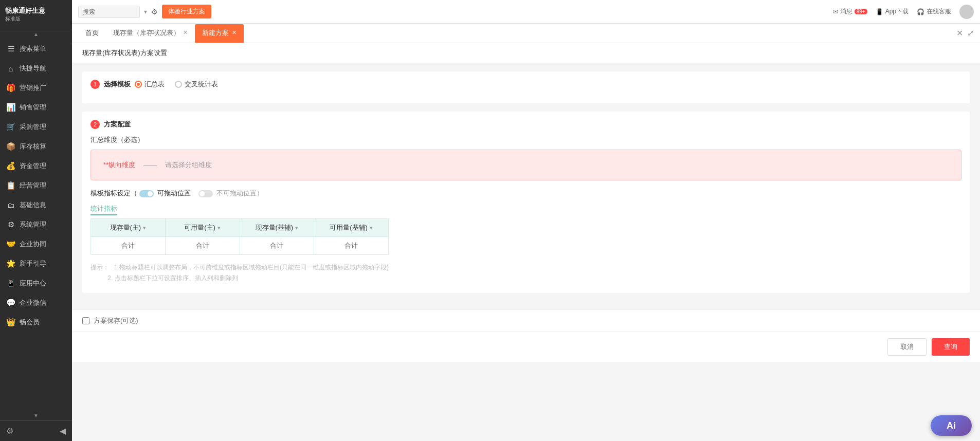 This screenshot has width=980, height=441. I want to click on topbar: ▾ ⚙ 体验行业方案 ✉ 消息 99+ 📱 App下载 🎧 在线客服, so click(526, 12).